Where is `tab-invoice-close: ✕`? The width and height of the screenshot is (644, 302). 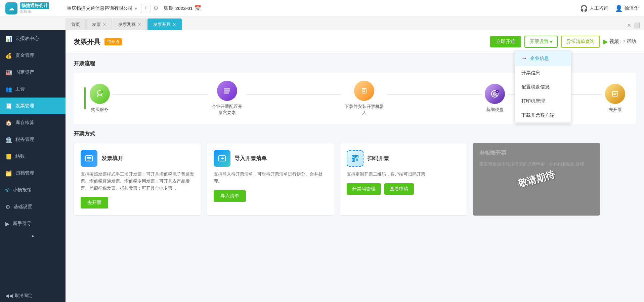 tab-invoice-close: ✕ is located at coordinates (104, 25).